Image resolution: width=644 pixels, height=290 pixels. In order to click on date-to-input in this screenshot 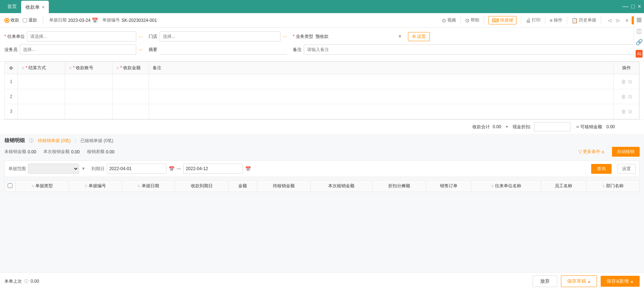, I will do `click(213, 169)`.